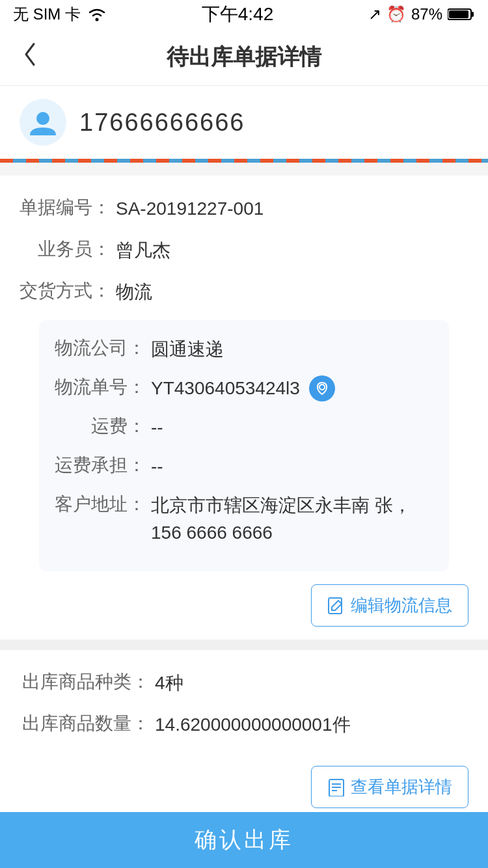 The width and height of the screenshot is (488, 868). I want to click on goods-quantity-value: 14.620000000000001件, so click(309, 725).